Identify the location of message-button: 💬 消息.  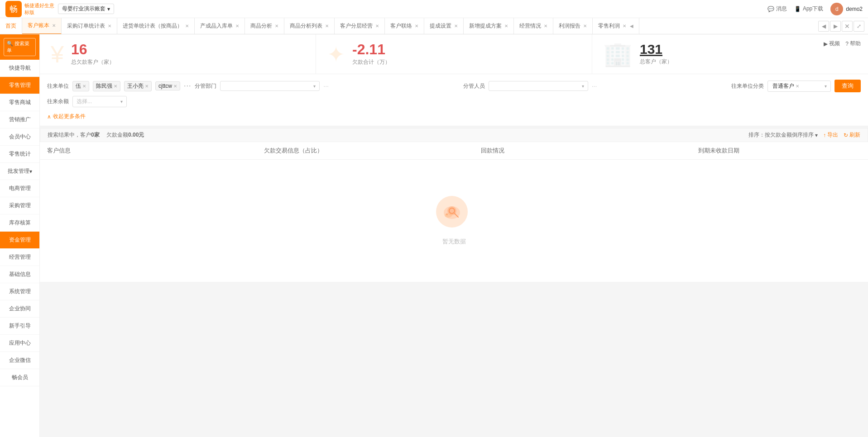
(777, 9).